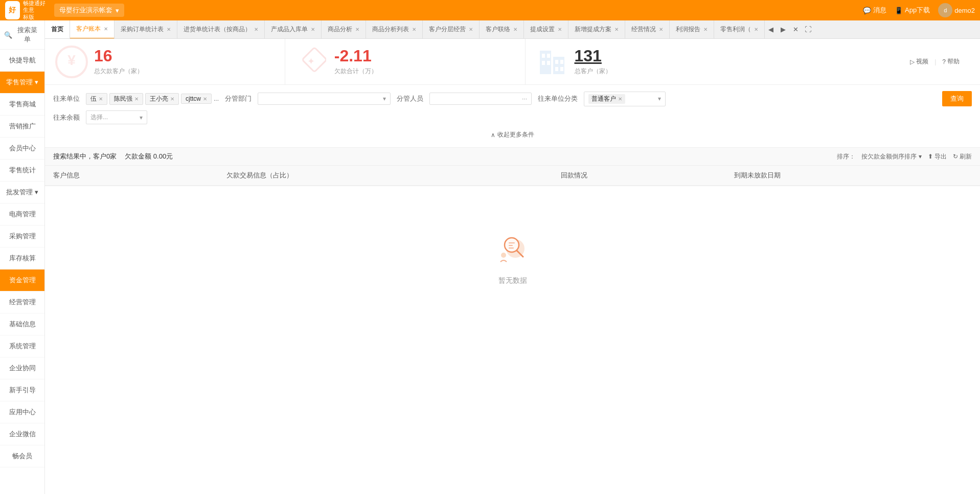 This screenshot has height=494, width=980. I want to click on workspace-arrow-icon: ▾, so click(118, 10).